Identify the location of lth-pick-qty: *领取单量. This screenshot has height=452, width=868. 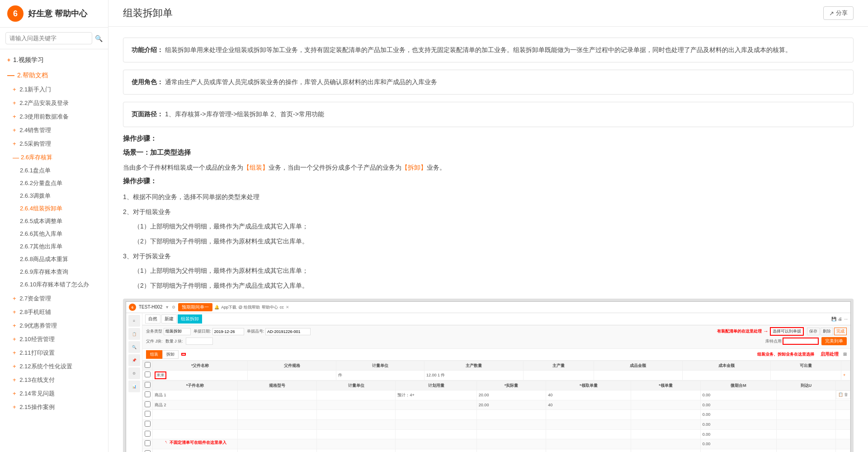
(589, 385).